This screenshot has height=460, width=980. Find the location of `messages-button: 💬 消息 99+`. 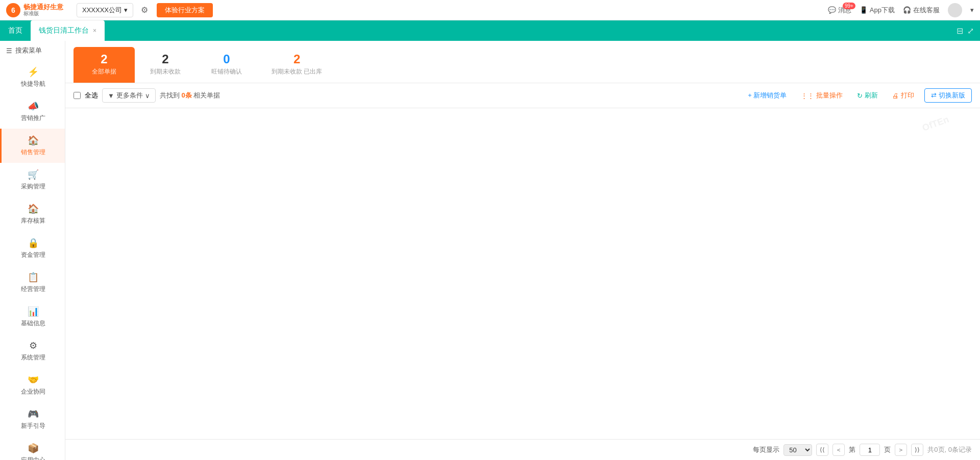

messages-button: 💬 消息 99+ is located at coordinates (840, 10).